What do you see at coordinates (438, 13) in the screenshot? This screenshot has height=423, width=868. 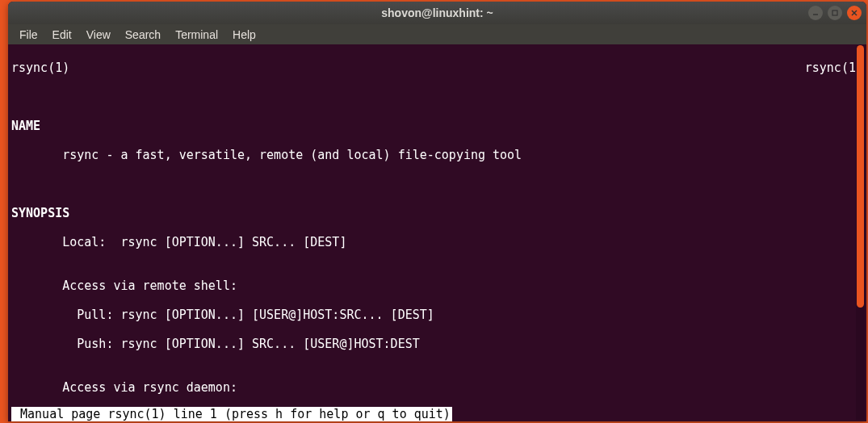 I see `window-title: shovon@linuxhint: ~` at bounding box center [438, 13].